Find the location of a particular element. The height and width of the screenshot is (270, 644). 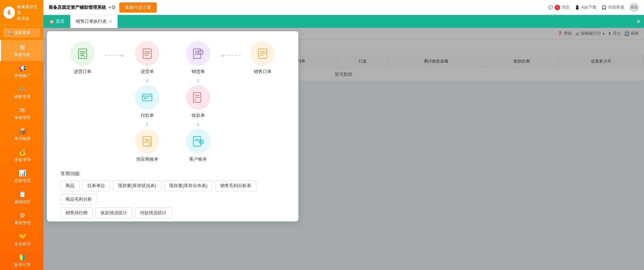

marketing-icon: 📢 is located at coordinates (22, 68).